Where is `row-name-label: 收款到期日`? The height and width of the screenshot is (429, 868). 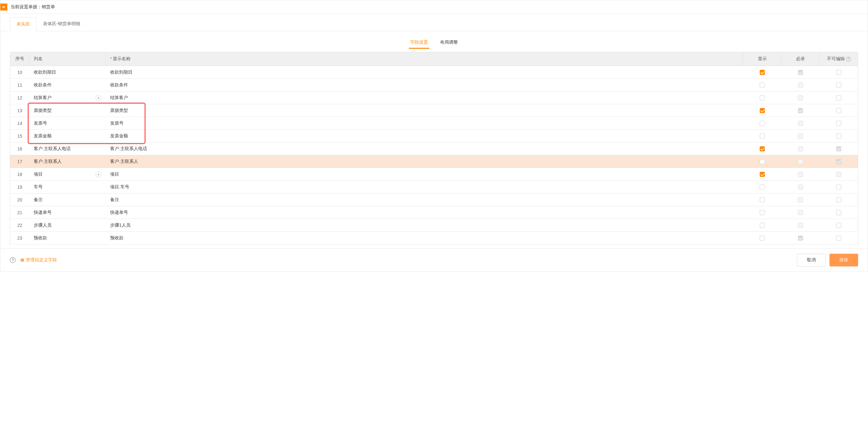
row-name-label: 收款到期日 is located at coordinates (45, 72).